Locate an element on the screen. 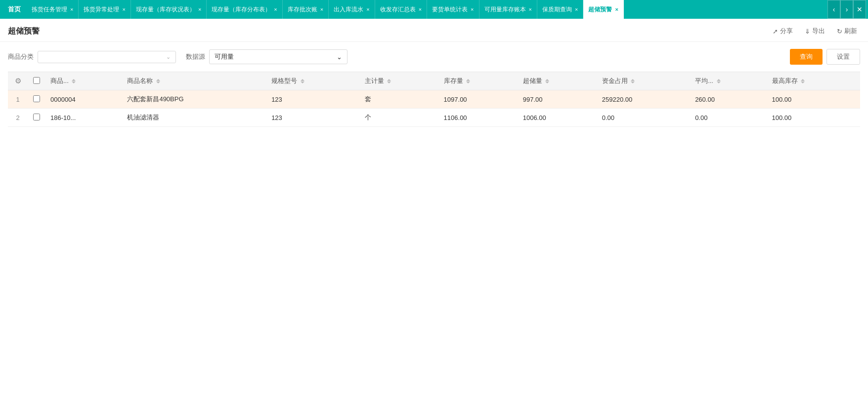  sort-icon-max is located at coordinates (803, 81).